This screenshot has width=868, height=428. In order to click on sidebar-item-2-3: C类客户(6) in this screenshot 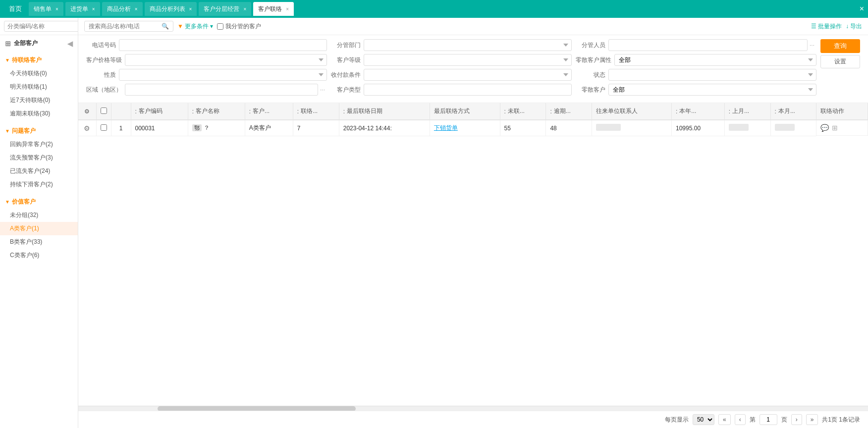, I will do `click(39, 256)`.